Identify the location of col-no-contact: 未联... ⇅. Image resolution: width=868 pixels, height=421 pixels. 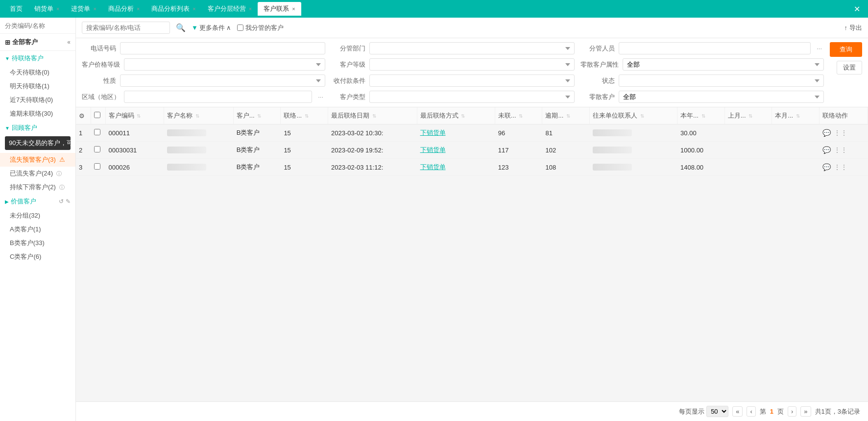
(518, 116).